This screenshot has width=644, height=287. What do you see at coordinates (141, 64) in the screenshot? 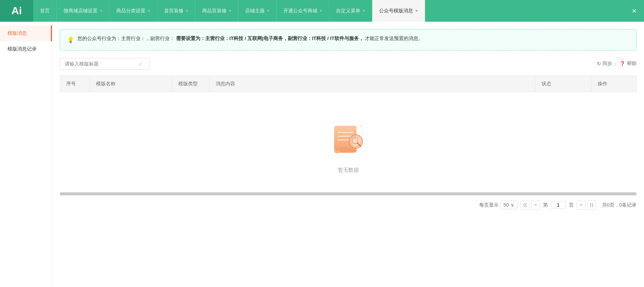
I see `search-button: ⌕` at bounding box center [141, 64].